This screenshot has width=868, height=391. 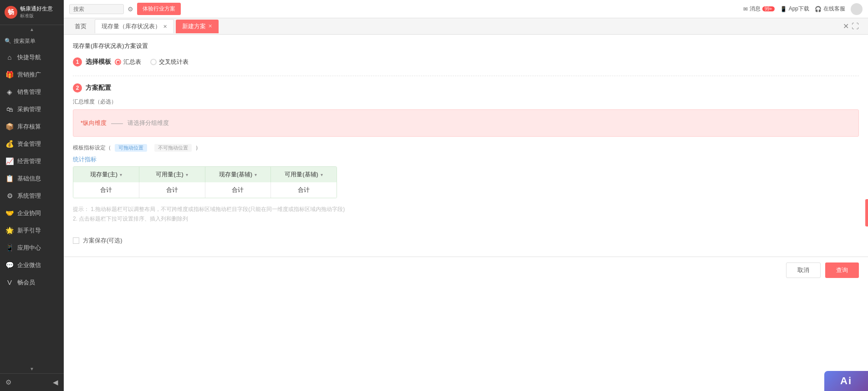 What do you see at coordinates (29, 196) in the screenshot?
I see `sidebar-item-label: 系统管理` at bounding box center [29, 196].